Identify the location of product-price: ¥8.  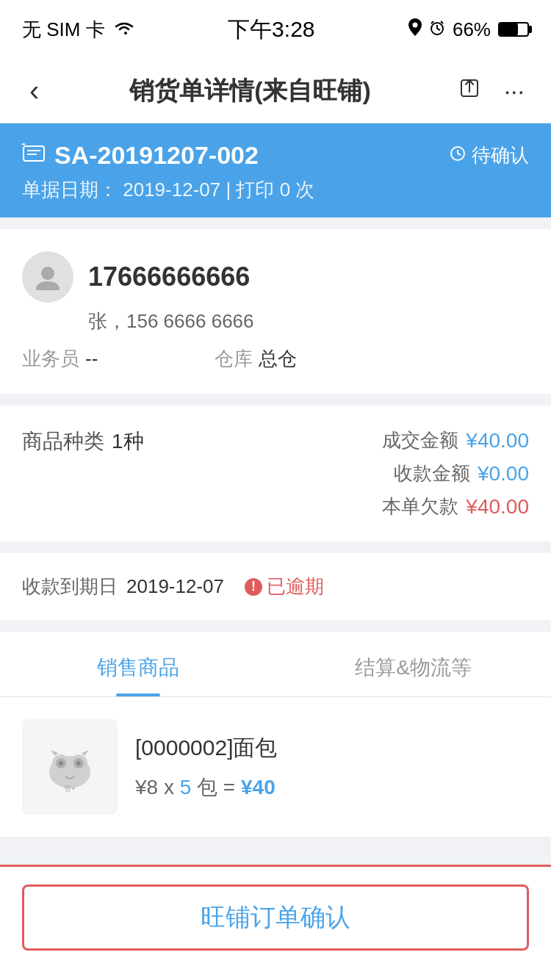
(147, 788).